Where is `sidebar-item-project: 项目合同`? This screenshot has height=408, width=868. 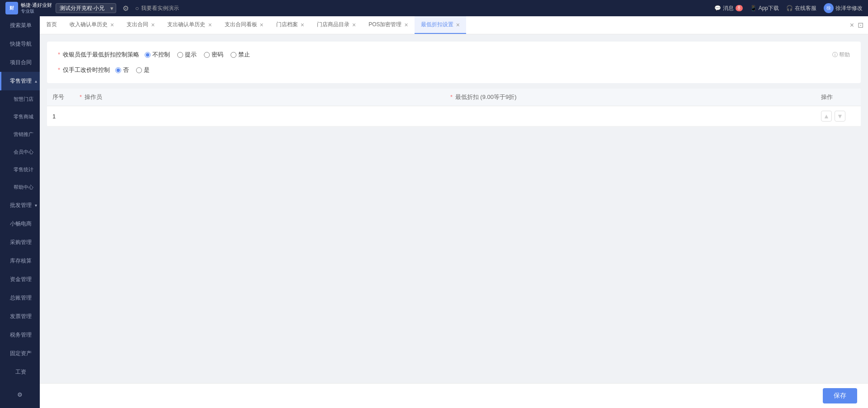
sidebar-item-project: 项目合同 is located at coordinates (20, 62).